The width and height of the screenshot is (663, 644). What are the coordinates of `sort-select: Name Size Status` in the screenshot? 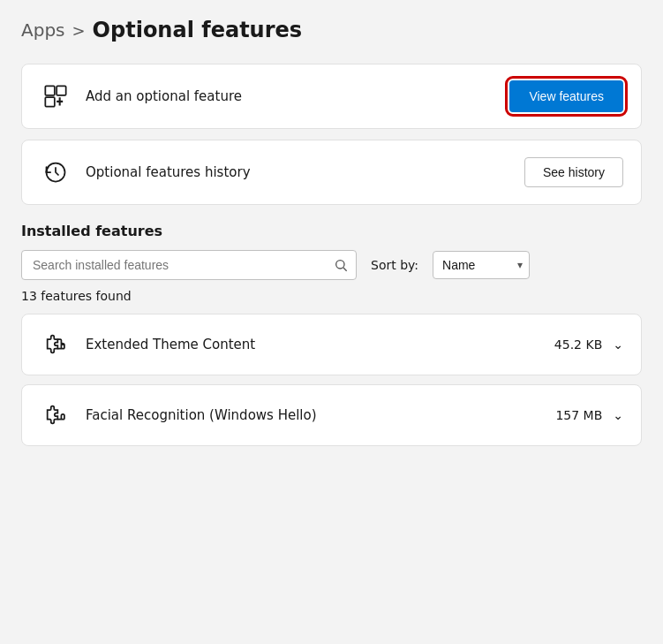 It's located at (481, 265).